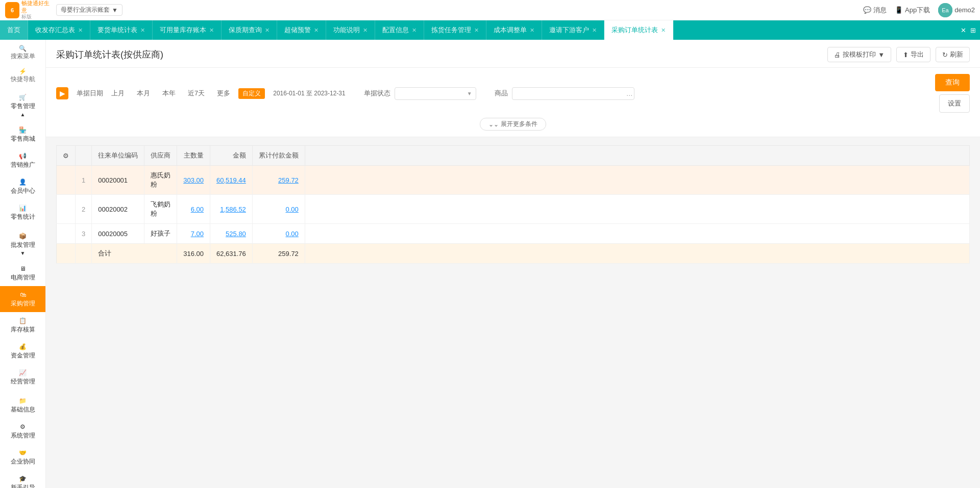  Describe the element at coordinates (22, 52) in the screenshot. I see `sidebar-search: 🔍 搜索菜单` at that location.